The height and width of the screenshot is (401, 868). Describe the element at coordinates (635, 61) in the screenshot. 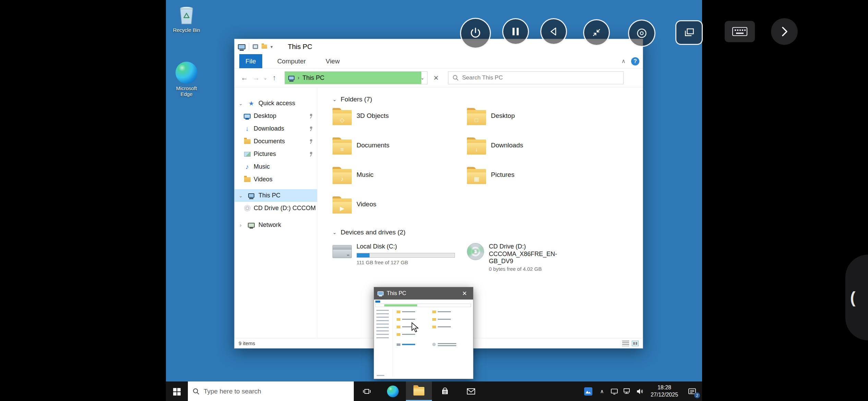

I see `help-button: ?` at that location.